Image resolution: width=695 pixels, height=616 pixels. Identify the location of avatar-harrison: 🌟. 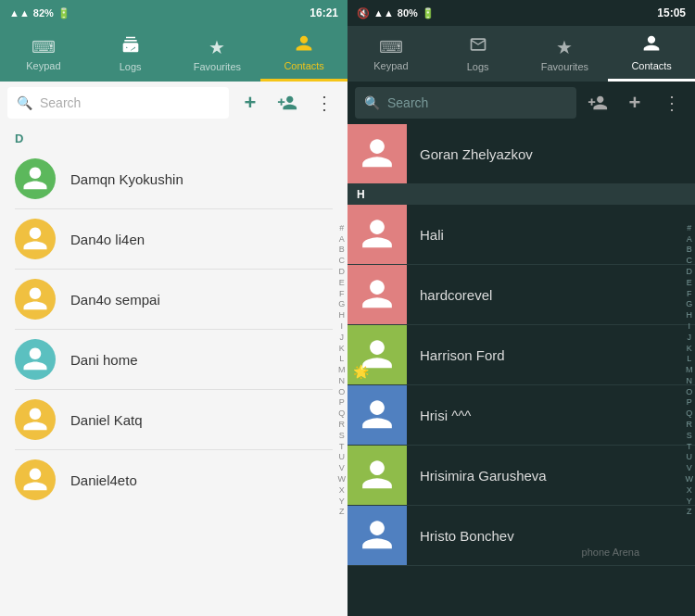
(377, 355).